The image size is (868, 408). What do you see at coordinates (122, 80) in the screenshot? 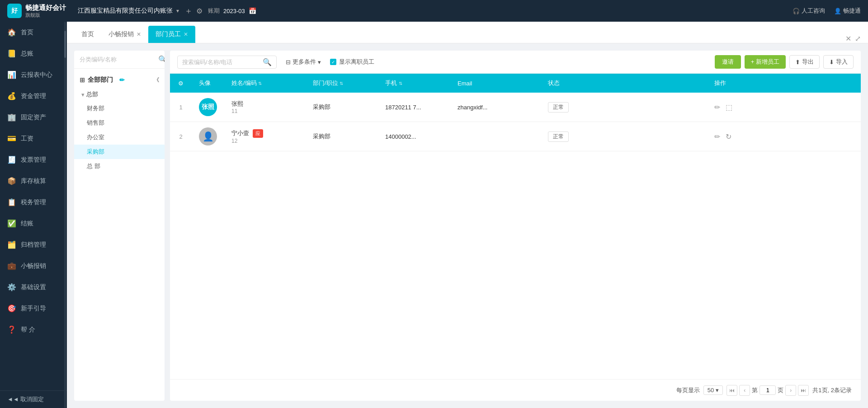
I see `dept-edit-icon: ✏` at bounding box center [122, 80].